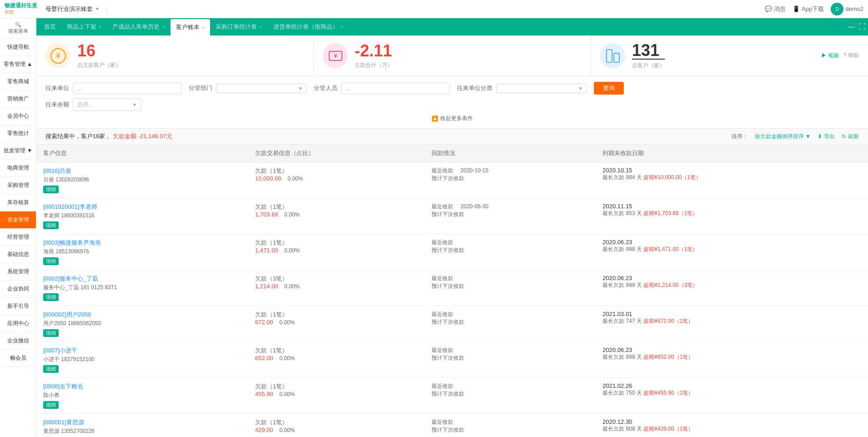  I want to click on filter-item-unit-class: 往来单位分类 ▼, so click(522, 88).